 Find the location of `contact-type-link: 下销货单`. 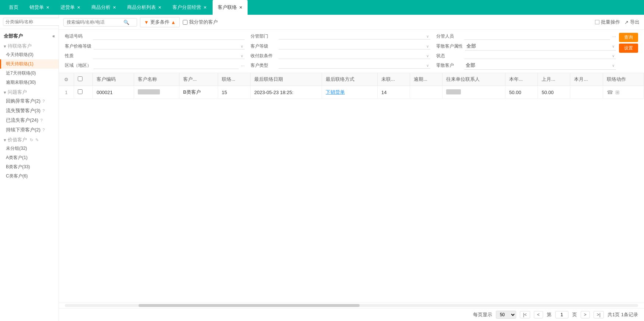

contact-type-link: 下销货单 is located at coordinates (335, 92).